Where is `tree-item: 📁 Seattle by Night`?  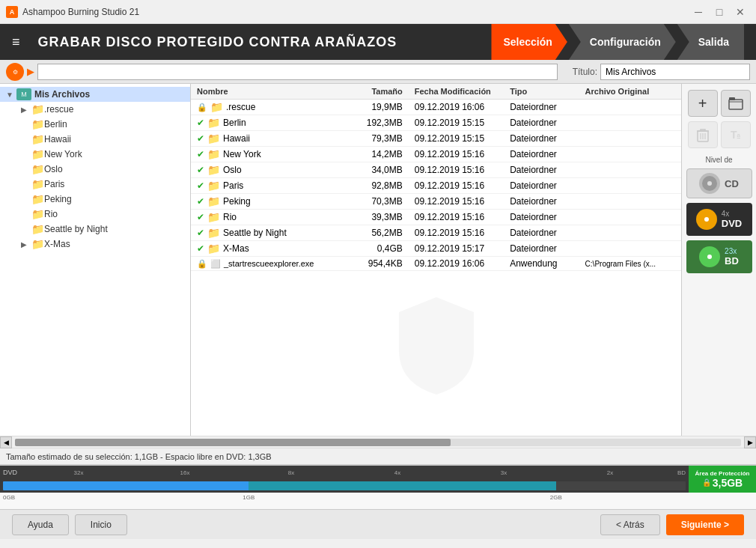 tree-item: 📁 Seattle by Night is located at coordinates (95, 229).